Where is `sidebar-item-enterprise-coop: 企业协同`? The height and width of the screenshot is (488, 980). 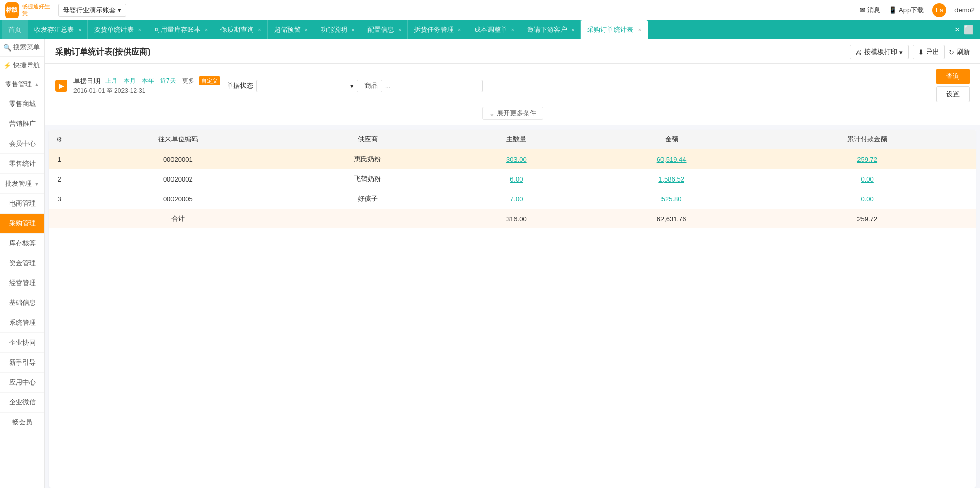
sidebar-item-enterprise-coop: 企业协同 is located at coordinates (22, 343).